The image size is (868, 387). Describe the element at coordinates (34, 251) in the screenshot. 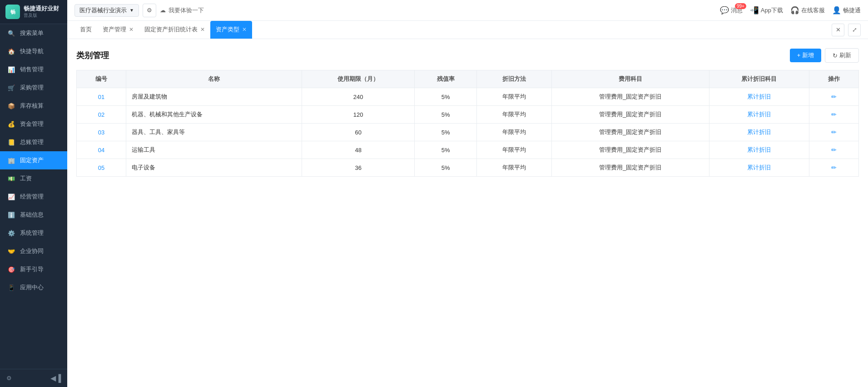

I see `sidebar-item-cooperation: 🤝 企业协同` at that location.